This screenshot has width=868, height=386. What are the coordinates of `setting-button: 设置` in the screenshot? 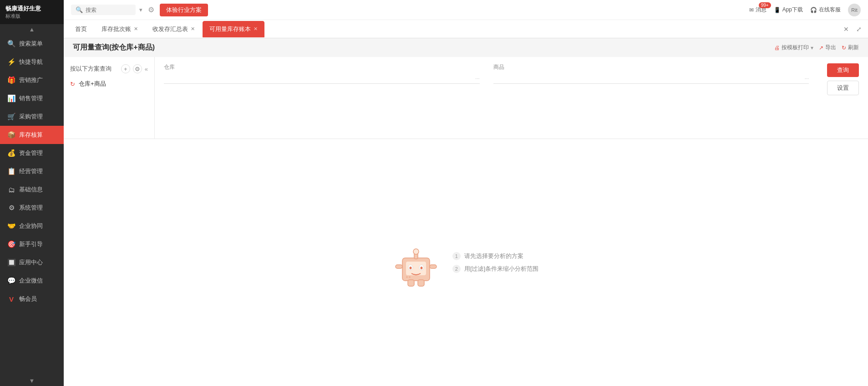 It's located at (843, 88).